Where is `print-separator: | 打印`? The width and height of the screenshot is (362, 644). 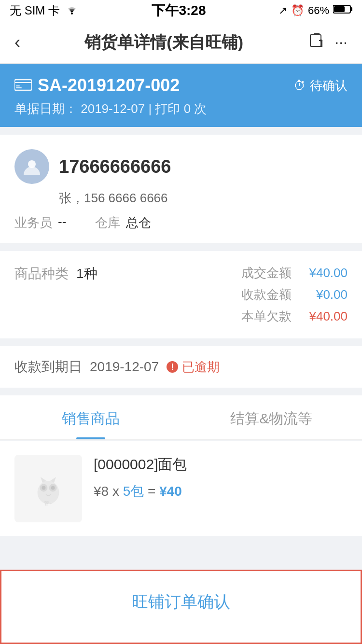
print-separator: | 打印 is located at coordinates (166, 109).